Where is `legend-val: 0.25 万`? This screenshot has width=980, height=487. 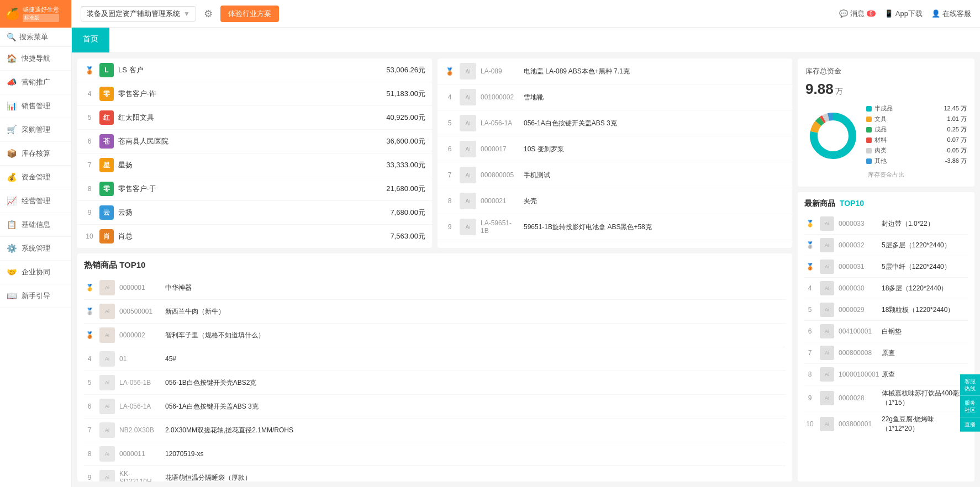 legend-val: 0.25 万 is located at coordinates (957, 129).